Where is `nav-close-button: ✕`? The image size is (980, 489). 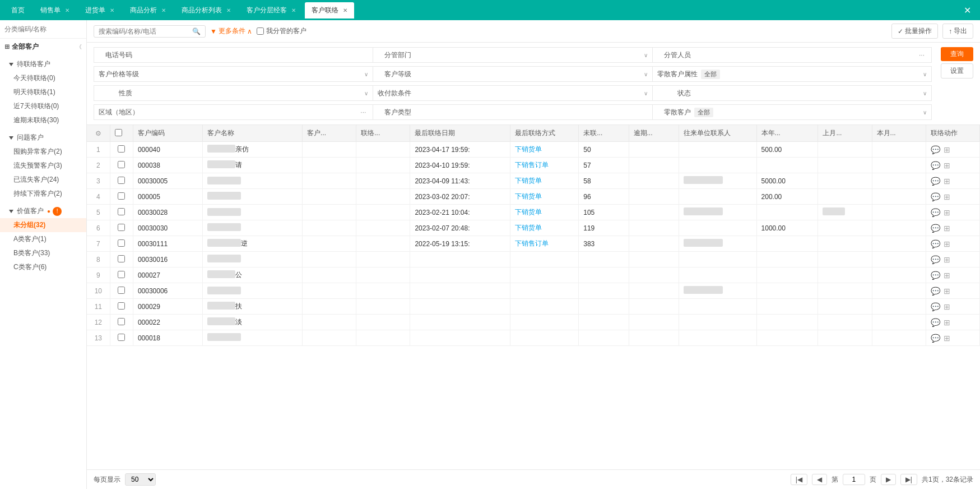 nav-close-button: ✕ is located at coordinates (967, 10).